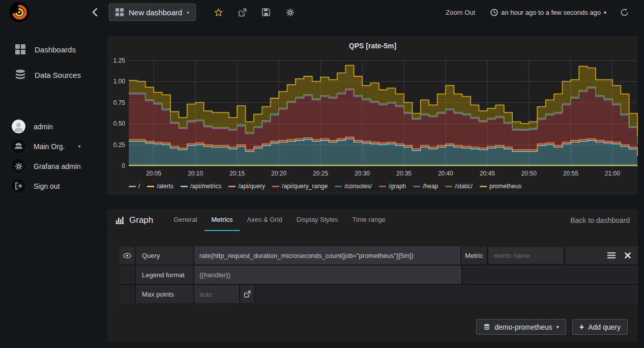  What do you see at coordinates (526, 255) in the screenshot?
I see `metric-name-input` at bounding box center [526, 255].